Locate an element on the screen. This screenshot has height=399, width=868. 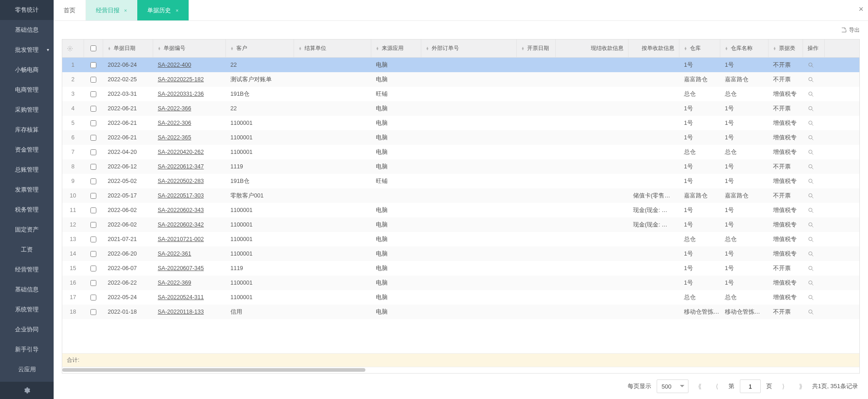
doc-no-link: SA-20220524-311 is located at coordinates (181, 297).